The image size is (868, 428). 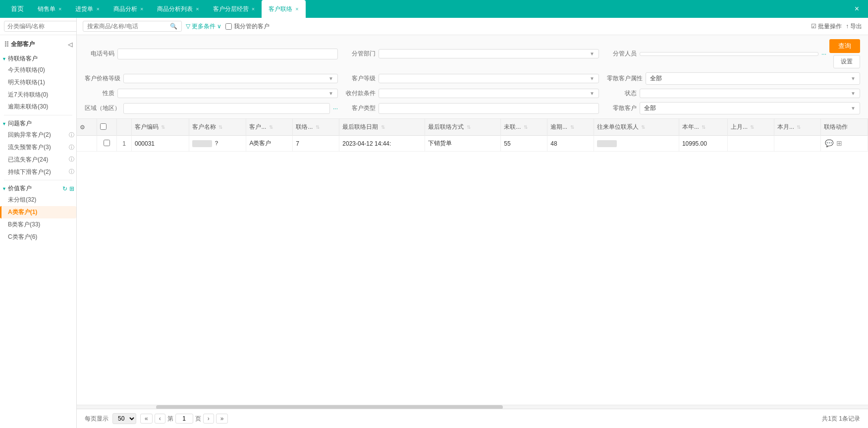 What do you see at coordinates (82, 127) in the screenshot?
I see `gear-icon: ⚙` at bounding box center [82, 127].